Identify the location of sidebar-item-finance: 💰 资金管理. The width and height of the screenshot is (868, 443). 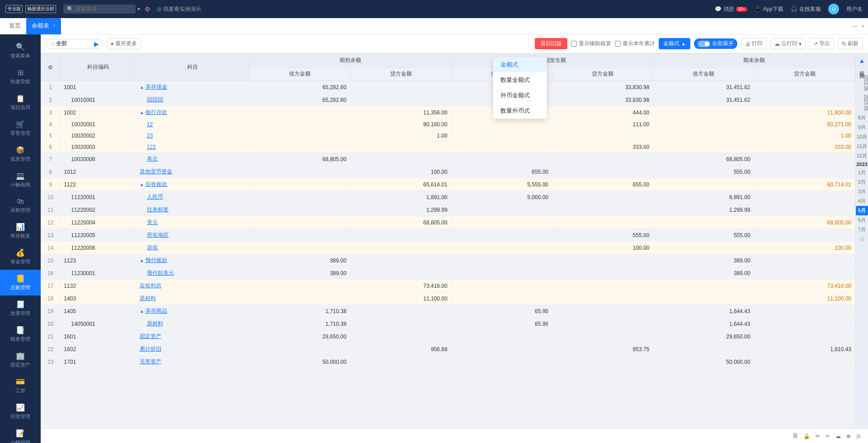
(20, 257).